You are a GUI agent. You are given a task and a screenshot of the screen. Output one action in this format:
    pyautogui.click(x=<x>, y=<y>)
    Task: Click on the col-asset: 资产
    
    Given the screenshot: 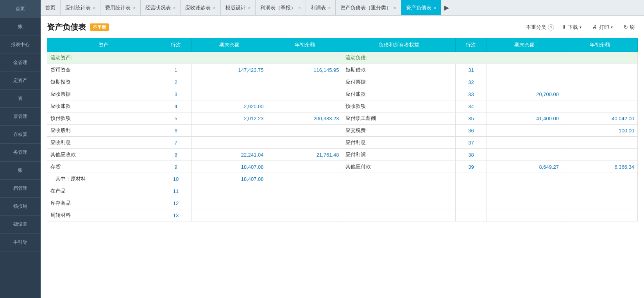 What is the action you would take?
    pyautogui.click(x=104, y=45)
    